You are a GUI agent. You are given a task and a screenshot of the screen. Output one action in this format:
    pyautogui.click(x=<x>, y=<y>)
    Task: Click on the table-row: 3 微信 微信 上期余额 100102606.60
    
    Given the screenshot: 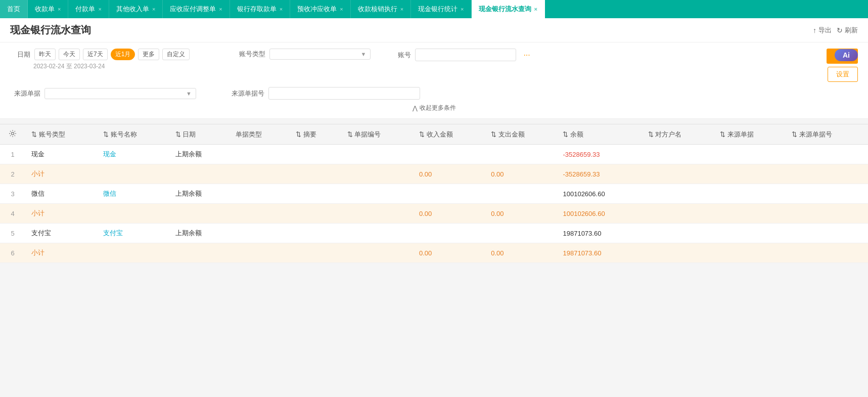 What is the action you would take?
    pyautogui.click(x=434, y=194)
    